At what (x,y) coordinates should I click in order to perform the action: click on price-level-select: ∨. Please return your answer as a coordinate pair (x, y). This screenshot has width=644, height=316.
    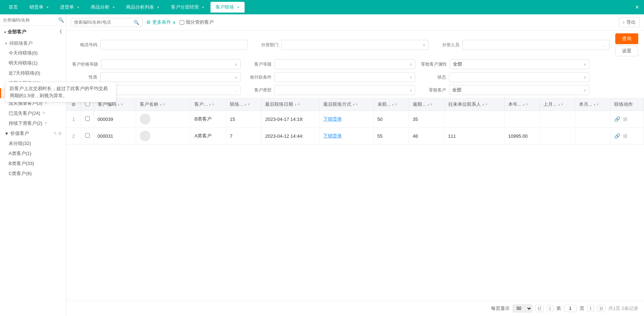
    Looking at the image, I should click on (171, 64).